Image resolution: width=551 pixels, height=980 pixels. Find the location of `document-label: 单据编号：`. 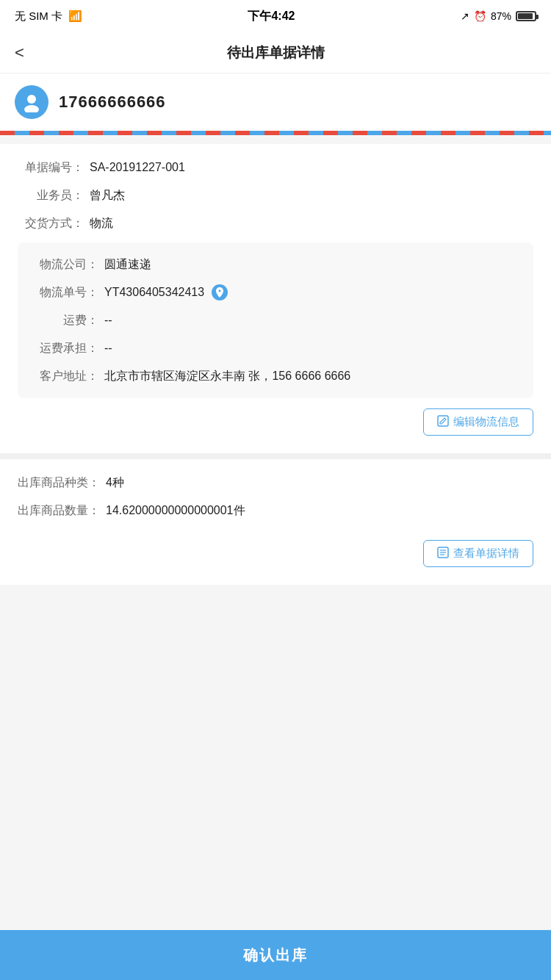

document-label: 单据编号： is located at coordinates (51, 167).